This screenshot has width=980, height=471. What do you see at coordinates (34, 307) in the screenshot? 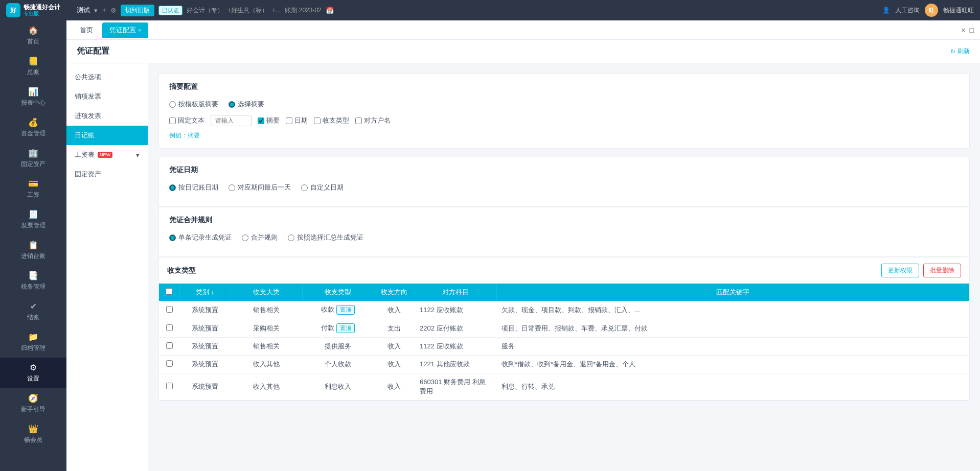
I see `settle-icon: ✔` at bounding box center [34, 307].